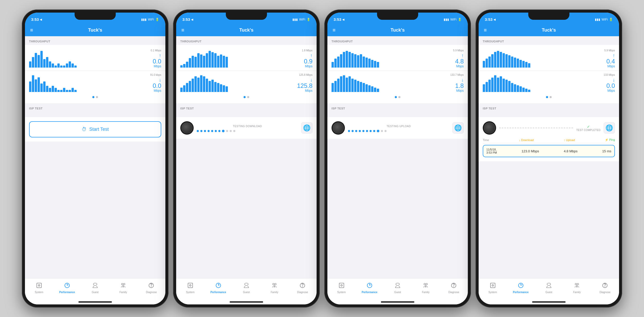 Image resolution: width=644 pixels, height=317 pixels. I want to click on download-chart, so click(536, 83).